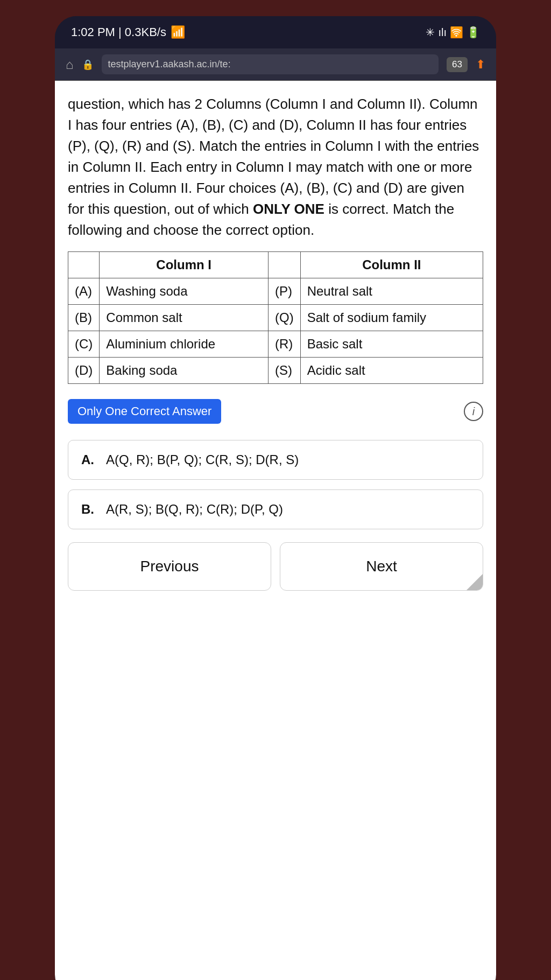 The width and height of the screenshot is (551, 980). Describe the element at coordinates (84, 345) in the screenshot. I see `col1-letter-2: (C)` at that location.